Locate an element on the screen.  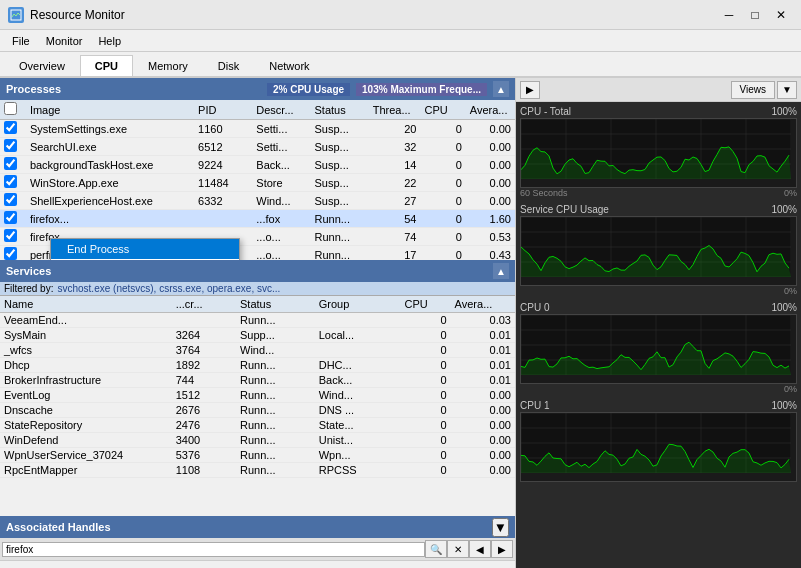
svc-pid: 3264 is located at coordinates (204, 336).